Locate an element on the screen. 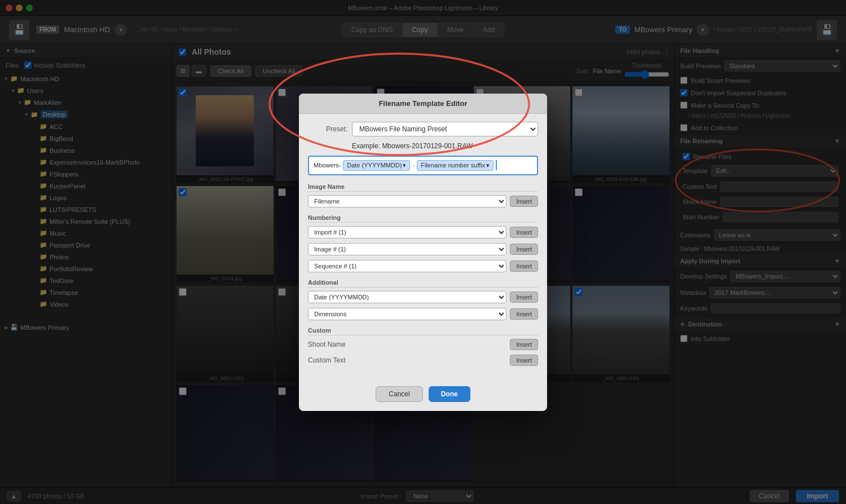 The height and width of the screenshot is (504, 846). image-hash-insert-button: Insert is located at coordinates (524, 249).